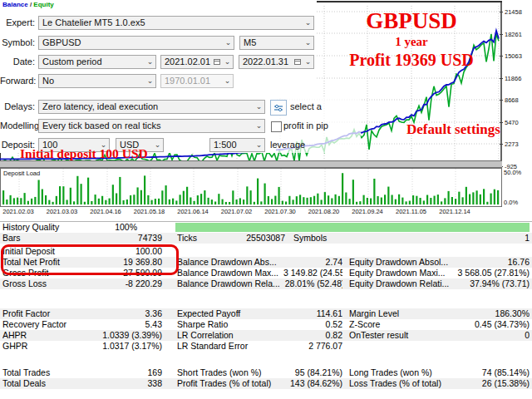 This screenshot has width=532, height=399. I want to click on stat-value: -8 220.29, so click(144, 284).